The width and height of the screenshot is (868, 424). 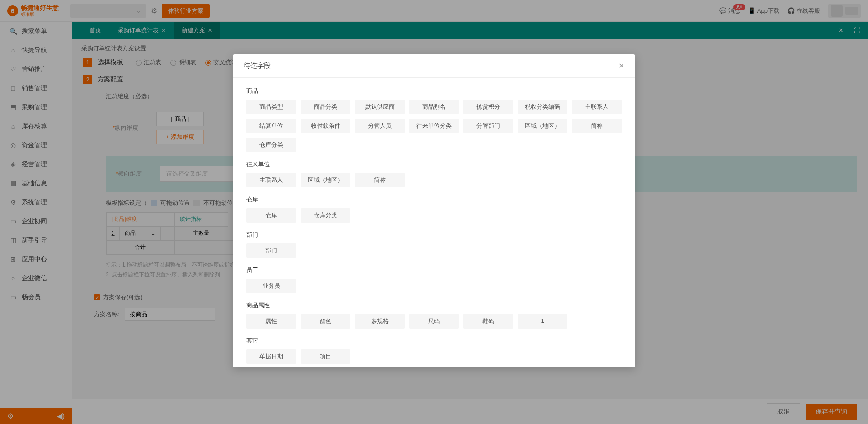 What do you see at coordinates (434, 126) in the screenshot?
I see `field-chip: 往来单位分类` at bounding box center [434, 126].